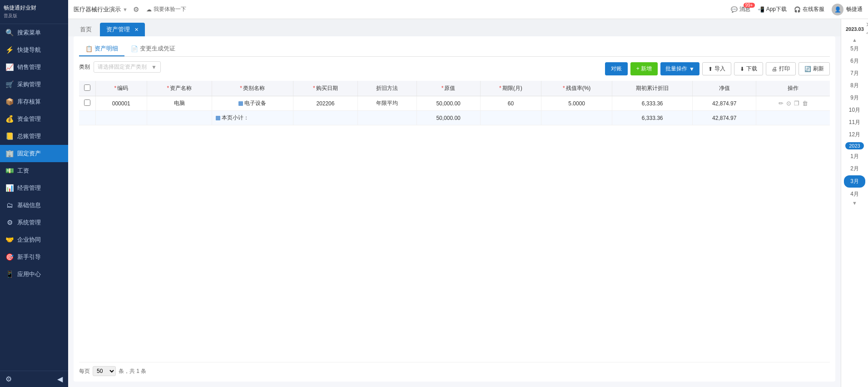  Describe the element at coordinates (855, 85) in the screenshot. I see `cal-month-8: 8月` at that location.